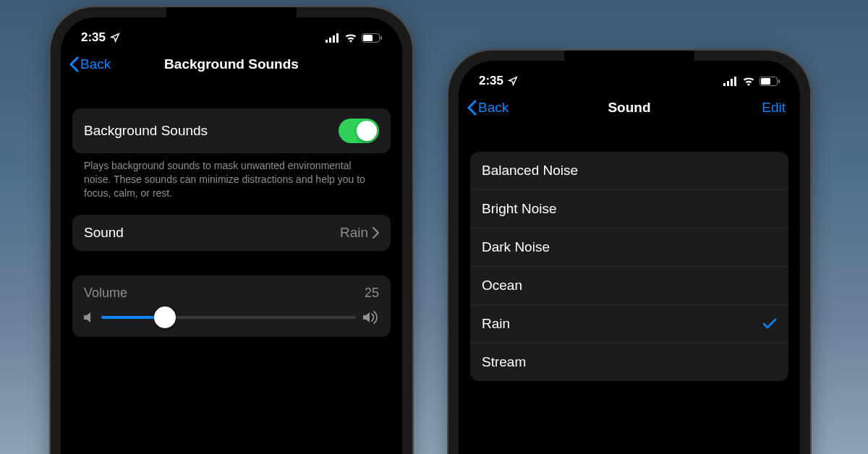  Describe the element at coordinates (146, 131) in the screenshot. I see `toggle-label: Background Sounds` at that location.